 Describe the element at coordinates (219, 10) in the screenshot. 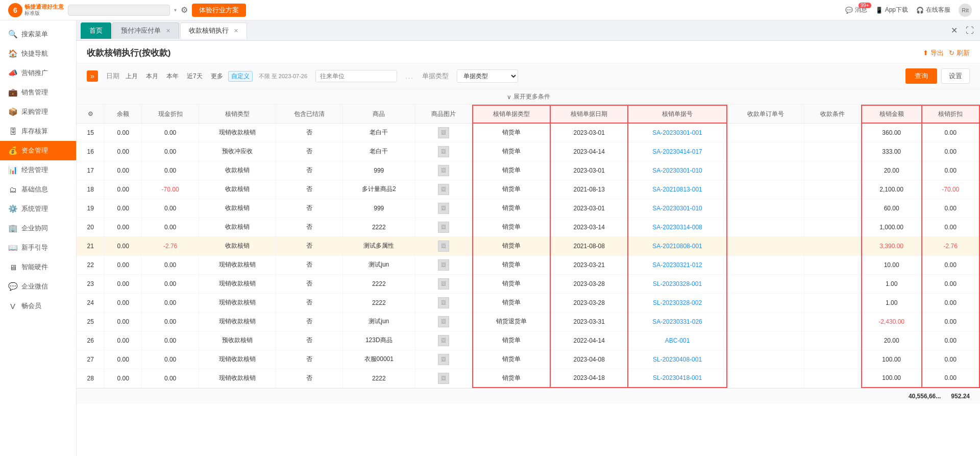

I see `industry-button: 体验行业方案` at that location.